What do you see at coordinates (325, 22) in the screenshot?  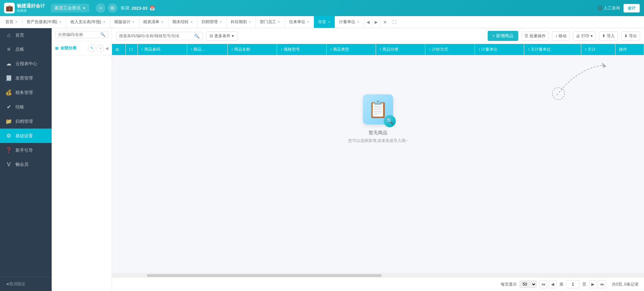 I see `tab-inventory: 存货 ×` at bounding box center [325, 22].